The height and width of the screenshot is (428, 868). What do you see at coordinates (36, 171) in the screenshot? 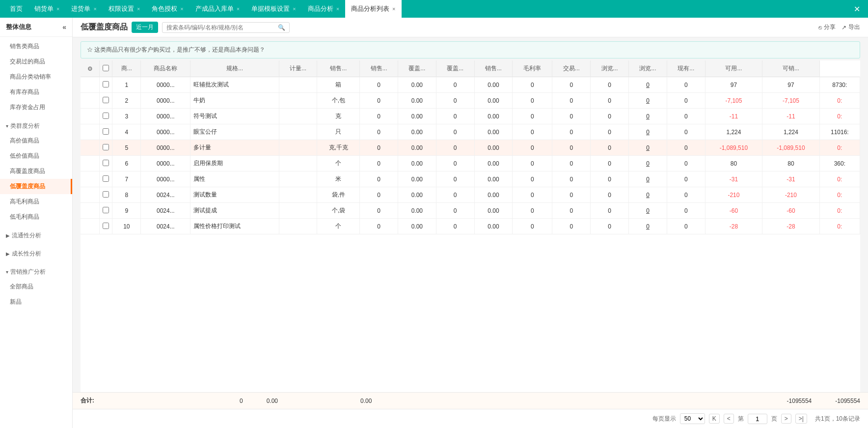
I see `sidebar-item-high-coverage: 高覆盖度商品` at bounding box center [36, 171].